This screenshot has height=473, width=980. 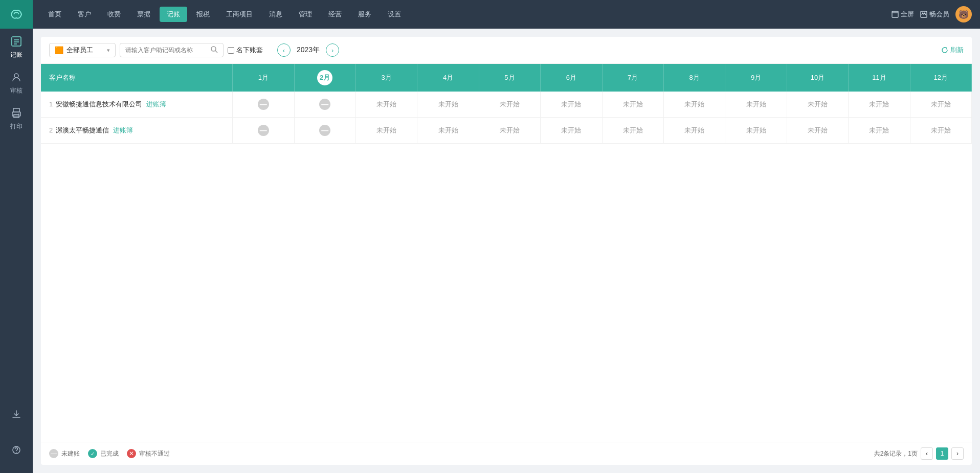 What do you see at coordinates (214, 50) in the screenshot?
I see `search-button` at bounding box center [214, 50].